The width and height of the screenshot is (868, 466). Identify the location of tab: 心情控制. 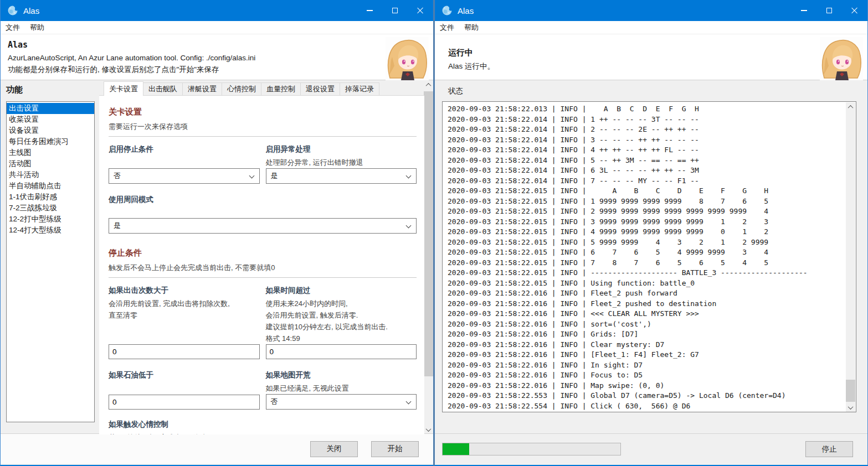
(242, 89).